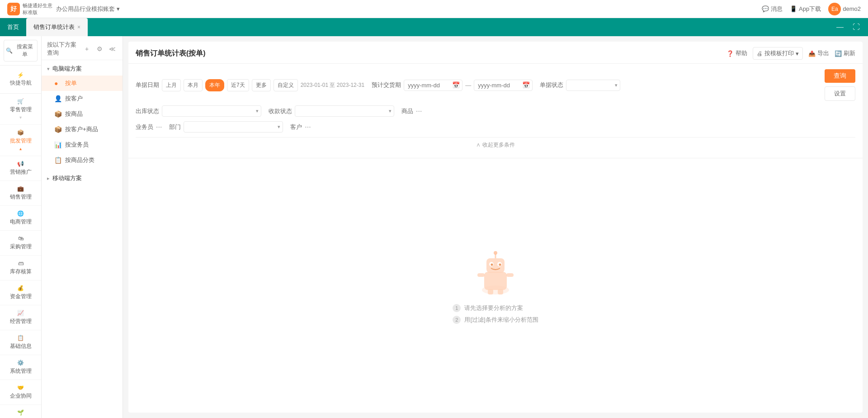 This screenshot has width=868, height=418. I want to click on empty-tip-2: 2 用[过滤]条件来缩小分析范围, so click(495, 320).